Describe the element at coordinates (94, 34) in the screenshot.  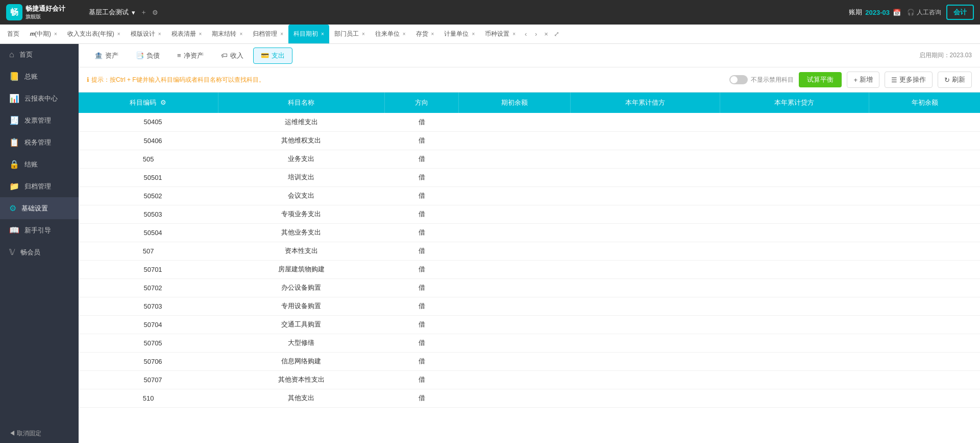
I see `tab-annual: 收入支出表(年报) ×` at that location.